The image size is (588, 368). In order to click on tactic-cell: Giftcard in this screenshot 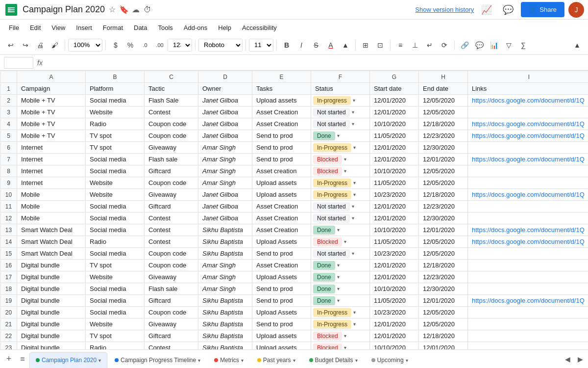, I will do `click(172, 207)`.